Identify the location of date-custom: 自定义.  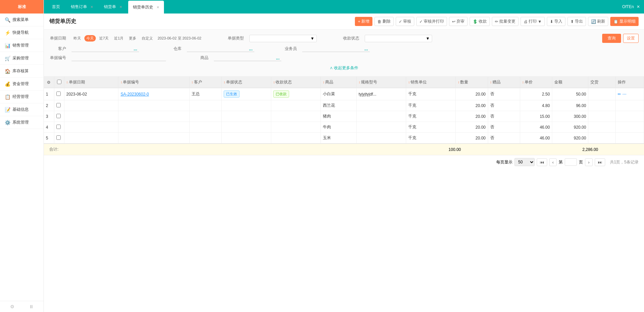
(147, 38).